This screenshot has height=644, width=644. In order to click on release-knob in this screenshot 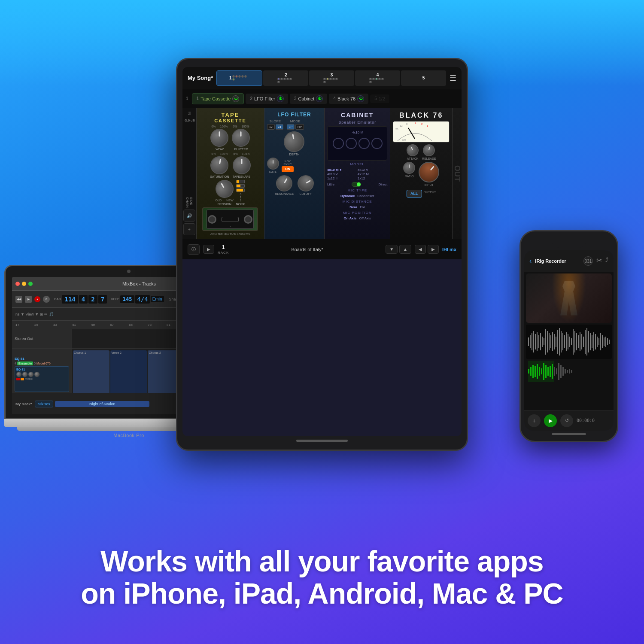, I will do `click(429, 150)`.